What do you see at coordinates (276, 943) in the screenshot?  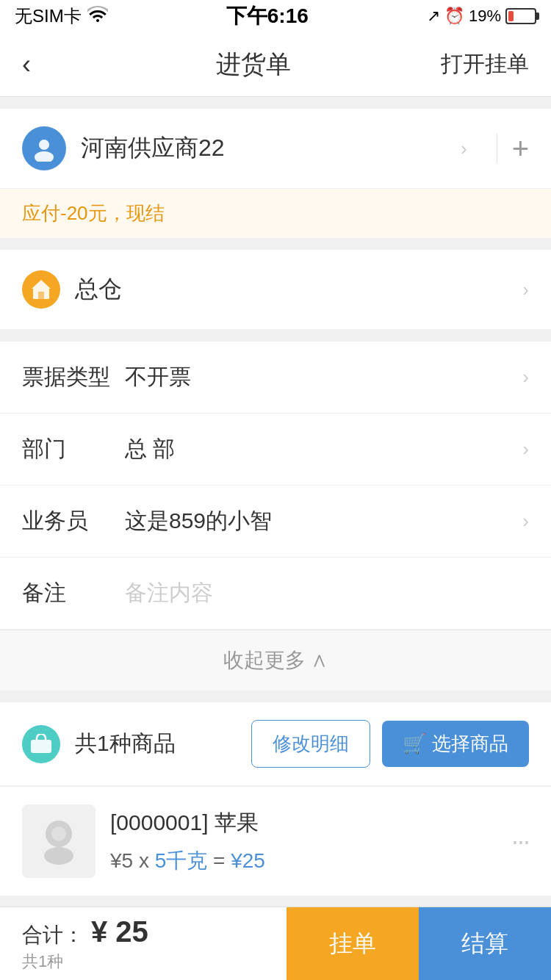 I see `bottom-bar: 合计： ¥ 25 共1种 挂单 结算` at bounding box center [276, 943].